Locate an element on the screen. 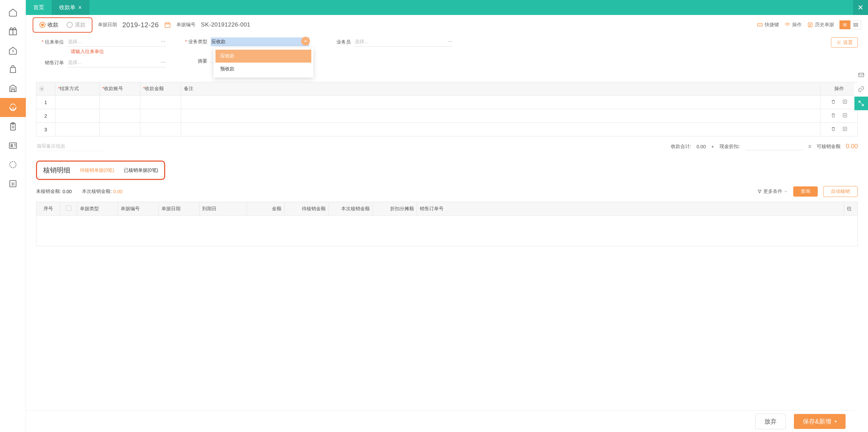  plus-sign: + is located at coordinates (713, 147).